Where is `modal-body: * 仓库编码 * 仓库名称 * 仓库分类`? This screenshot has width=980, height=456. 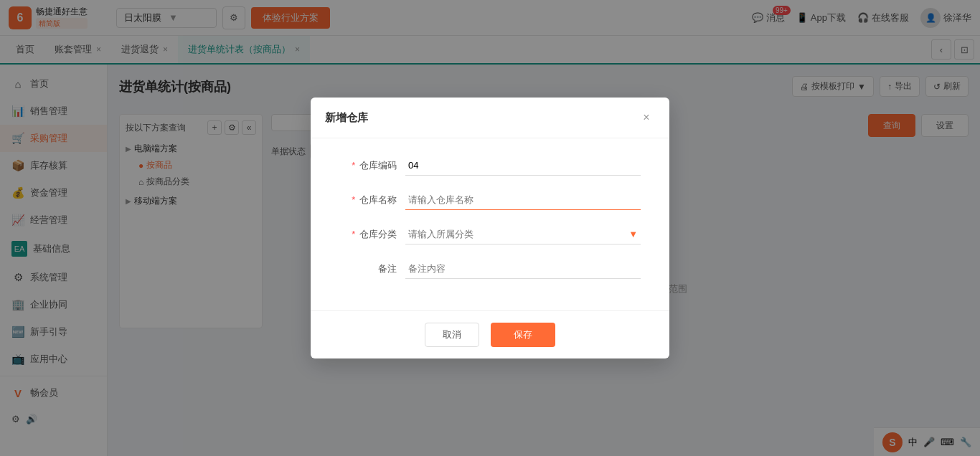 modal-body: * 仓库编码 * 仓库名称 * 仓库分类 is located at coordinates (490, 224).